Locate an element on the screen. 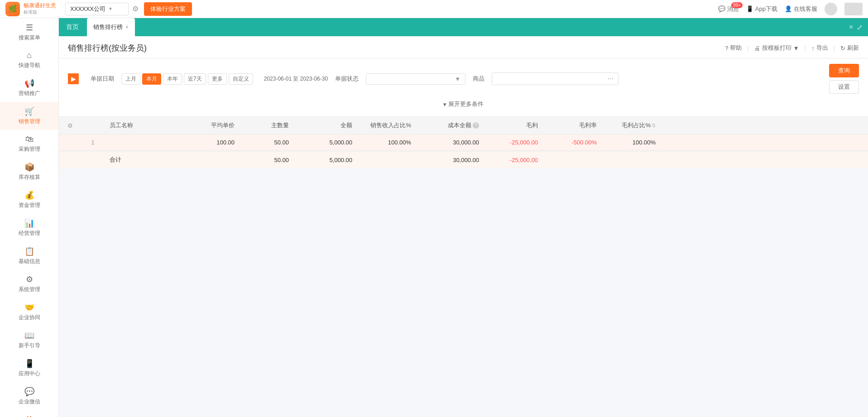 The width and height of the screenshot is (868, 417). row-profit: -25,000.00 is located at coordinates (514, 142).